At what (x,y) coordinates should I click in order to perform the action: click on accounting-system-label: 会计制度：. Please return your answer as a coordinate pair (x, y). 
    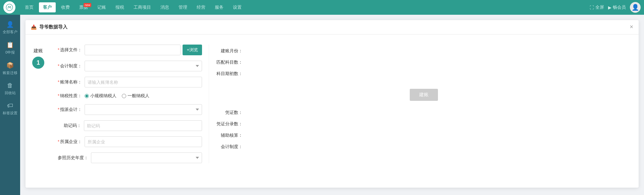
    Looking at the image, I should click on (229, 147).